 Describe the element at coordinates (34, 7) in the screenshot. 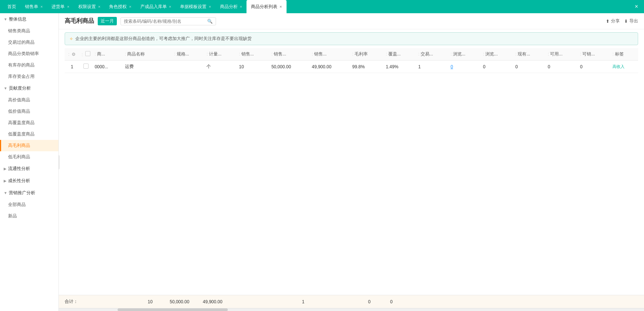

I see `nav-sales-order: 销售单 ×` at that location.